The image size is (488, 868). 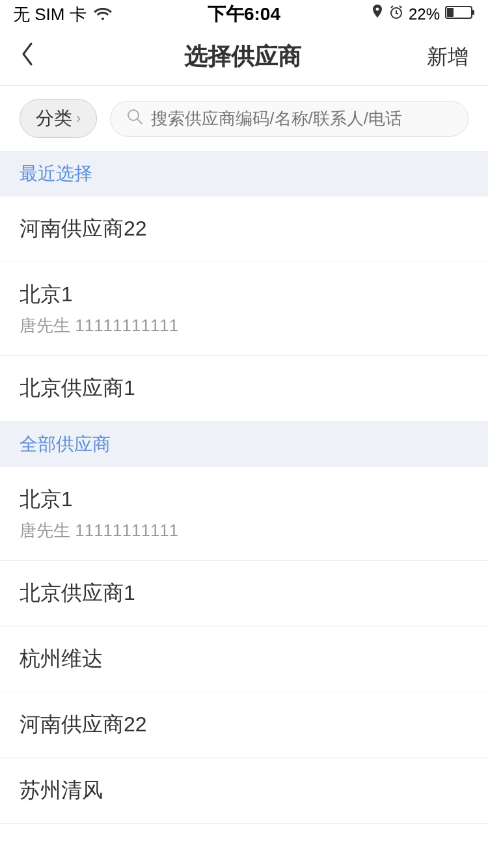 I want to click on status-time: 下午6:04, so click(x=244, y=14).